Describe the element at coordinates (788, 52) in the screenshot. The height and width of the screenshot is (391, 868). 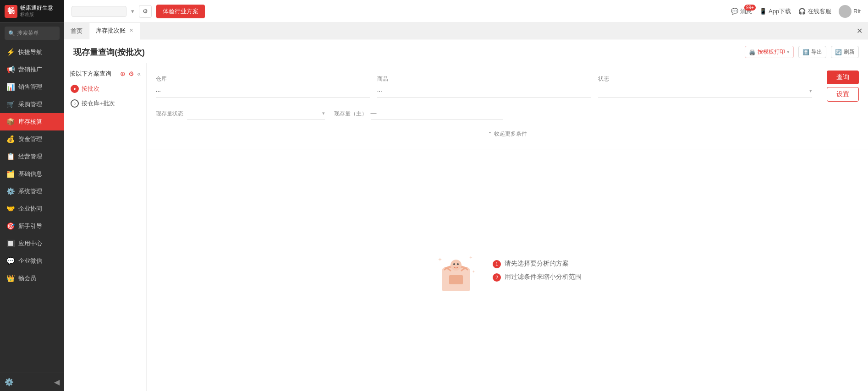
I see `template-print-chevron: ▾` at that location.